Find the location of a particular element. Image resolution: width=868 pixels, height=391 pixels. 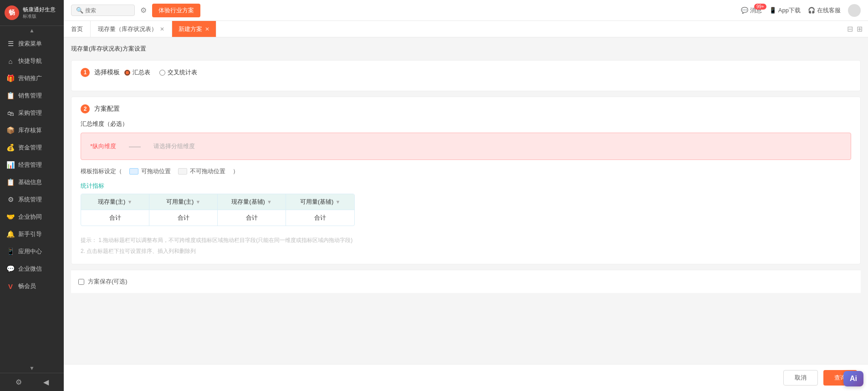

col4-cell: 合计 is located at coordinates (320, 218).